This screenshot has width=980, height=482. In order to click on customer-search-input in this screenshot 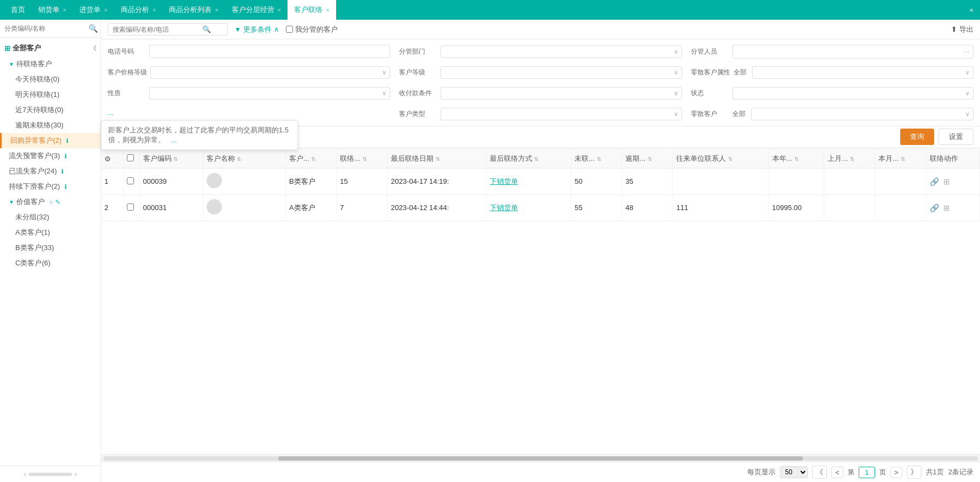, I will do `click(156, 30)`.